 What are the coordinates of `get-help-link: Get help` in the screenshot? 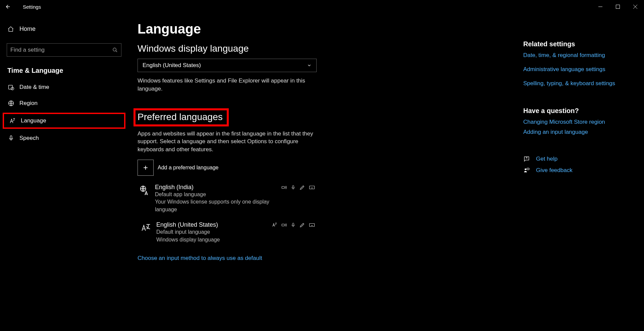 It's located at (574, 159).